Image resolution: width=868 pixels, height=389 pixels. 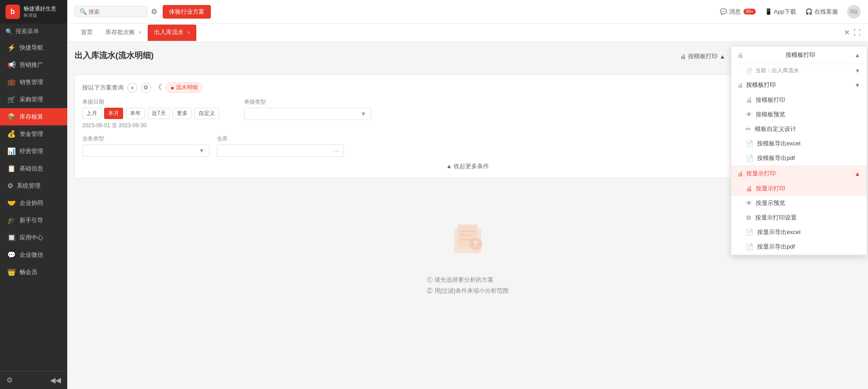 I want to click on sidebar-item-operations: 📊 经营管理, so click(x=34, y=151).